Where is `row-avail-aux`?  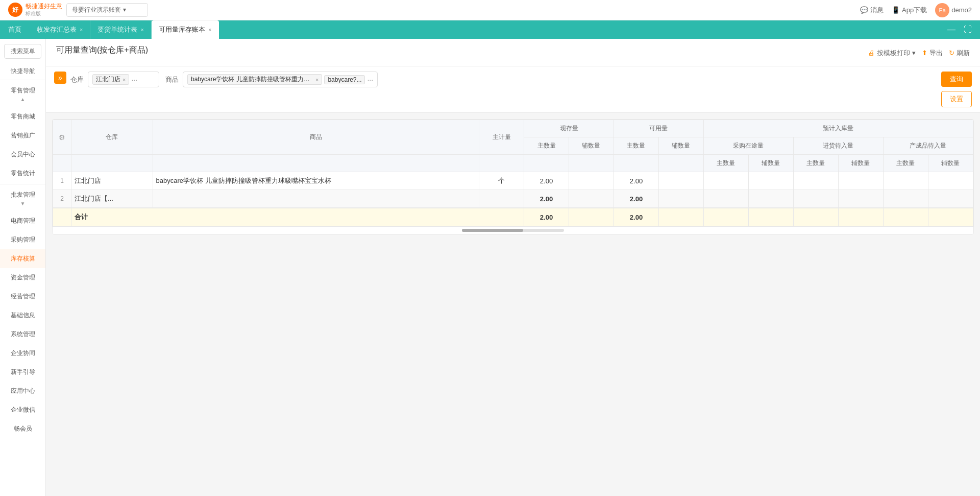
row-avail-aux is located at coordinates (681, 181).